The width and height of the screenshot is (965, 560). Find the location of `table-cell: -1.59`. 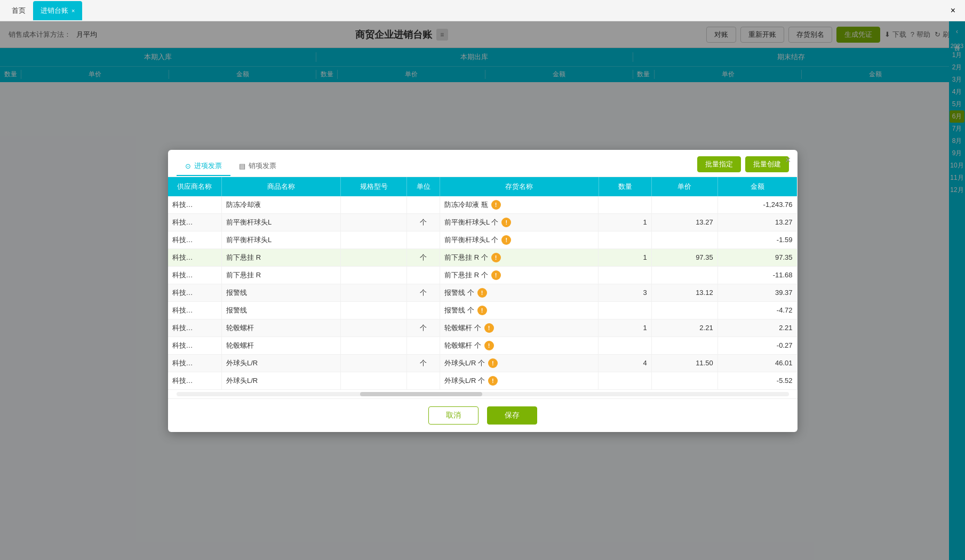

table-cell: -1.59 is located at coordinates (757, 240).